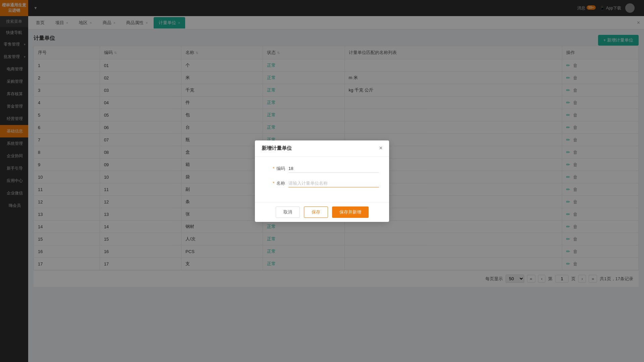 This screenshot has width=644, height=362. Describe the element at coordinates (275, 169) in the screenshot. I see `code-label: * 编码` at that location.